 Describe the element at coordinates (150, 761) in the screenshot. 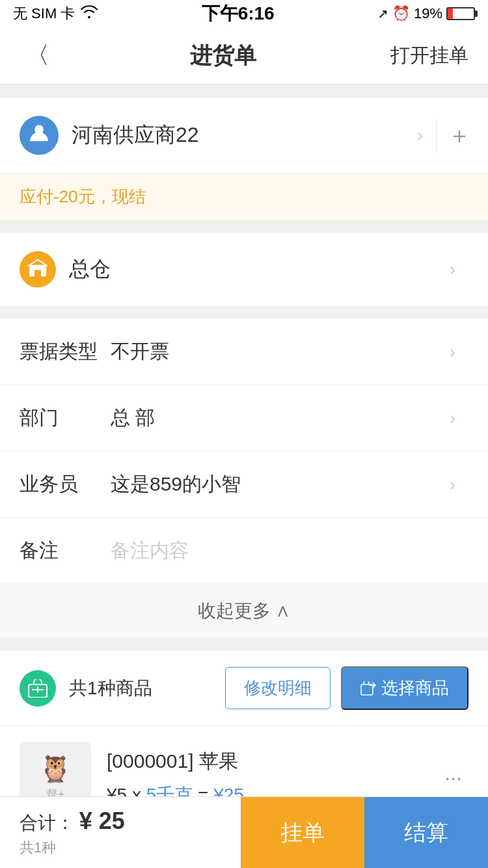

I see `product-code: [0000001]` at that location.